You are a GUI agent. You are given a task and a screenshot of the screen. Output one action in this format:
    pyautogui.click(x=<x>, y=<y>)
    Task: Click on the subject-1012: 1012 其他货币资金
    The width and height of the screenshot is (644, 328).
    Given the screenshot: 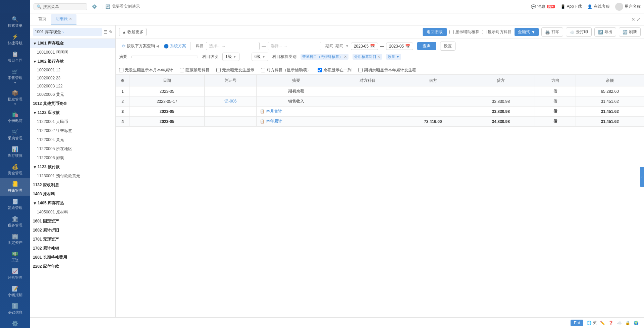 What is the action you would take?
    pyautogui.click(x=73, y=104)
    